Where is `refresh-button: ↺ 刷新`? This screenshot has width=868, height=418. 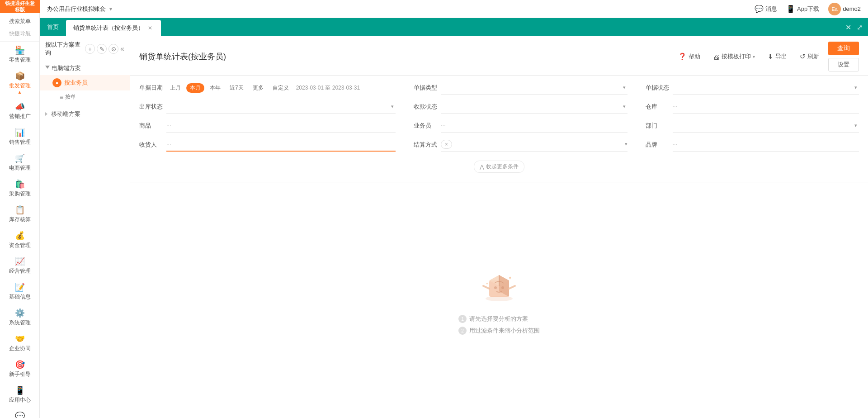 refresh-button: ↺ 刷新 is located at coordinates (809, 57).